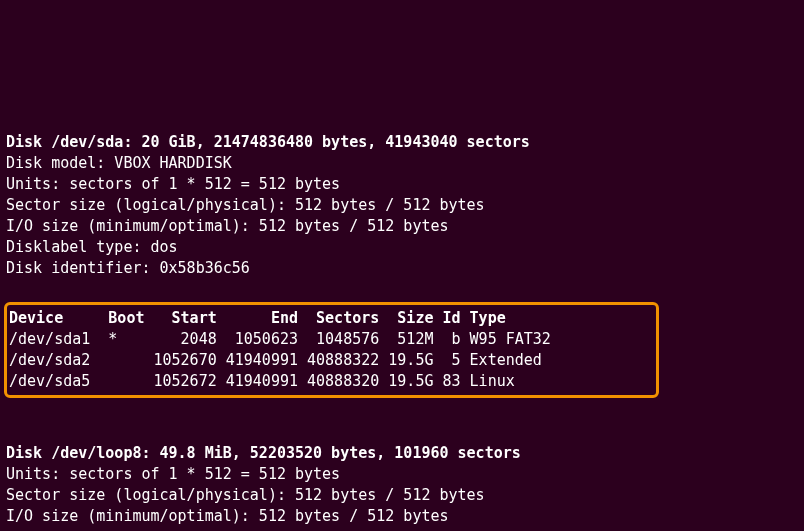  What do you see at coordinates (92, 247) in the screenshot?
I see `disk-sda-label-type: Disklabel type: dos` at bounding box center [92, 247].